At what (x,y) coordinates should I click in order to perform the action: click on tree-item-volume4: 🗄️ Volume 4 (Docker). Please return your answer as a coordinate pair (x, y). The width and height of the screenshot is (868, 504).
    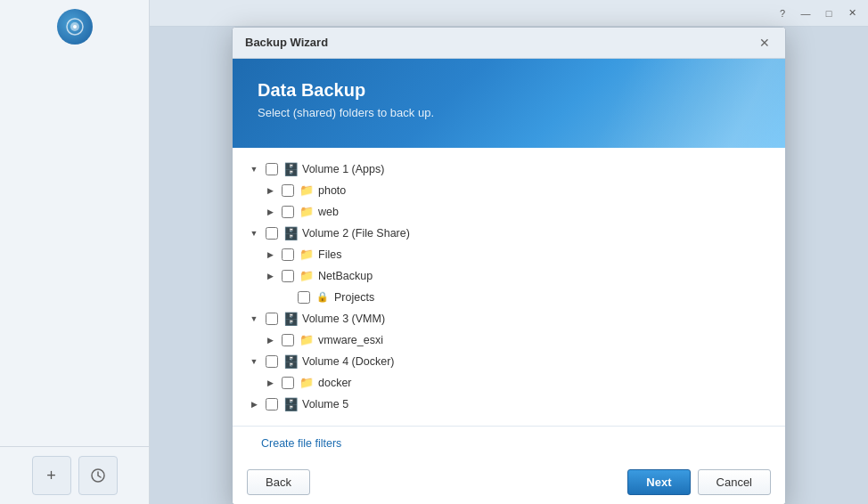
    Looking at the image, I should click on (509, 362).